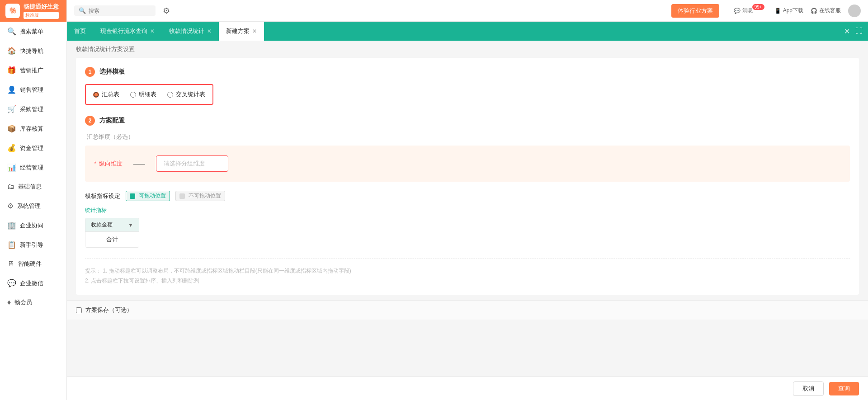  Describe the element at coordinates (241, 31) in the screenshot. I see `tab-new-plan: 新建方案 ✕` at that location.